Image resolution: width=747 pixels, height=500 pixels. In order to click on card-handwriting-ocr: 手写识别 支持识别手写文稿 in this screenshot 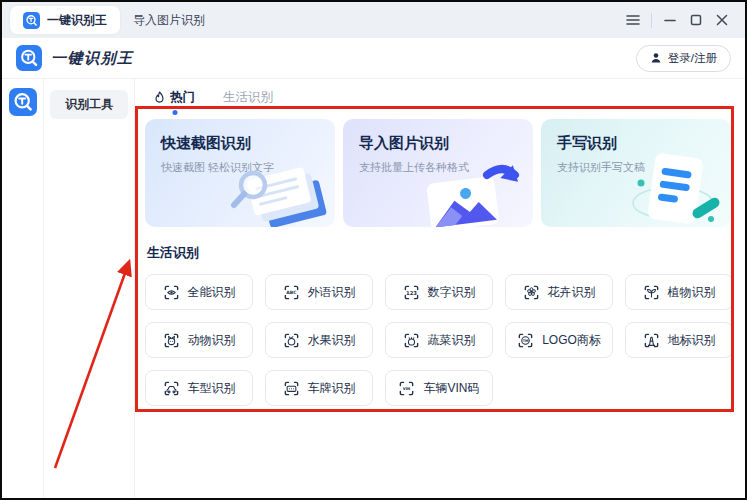, I will do `click(636, 173)`.